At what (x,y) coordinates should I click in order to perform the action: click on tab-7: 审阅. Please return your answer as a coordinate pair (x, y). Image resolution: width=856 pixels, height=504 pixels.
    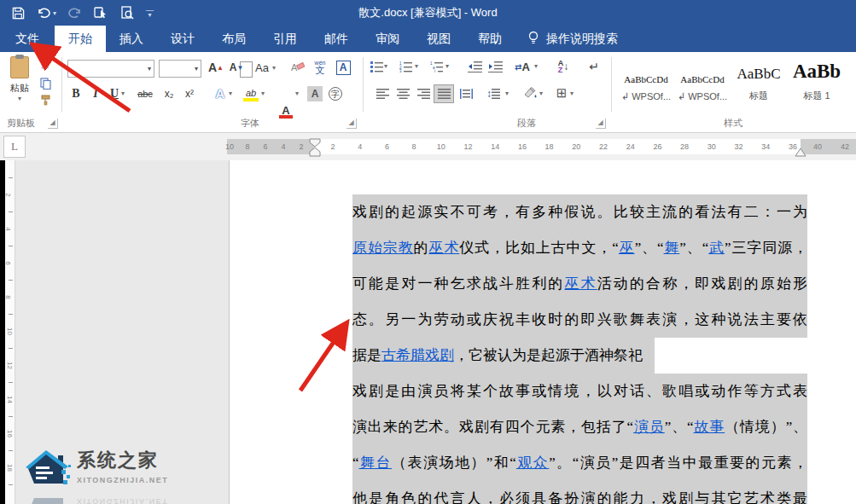
    Looking at the image, I should click on (387, 39).